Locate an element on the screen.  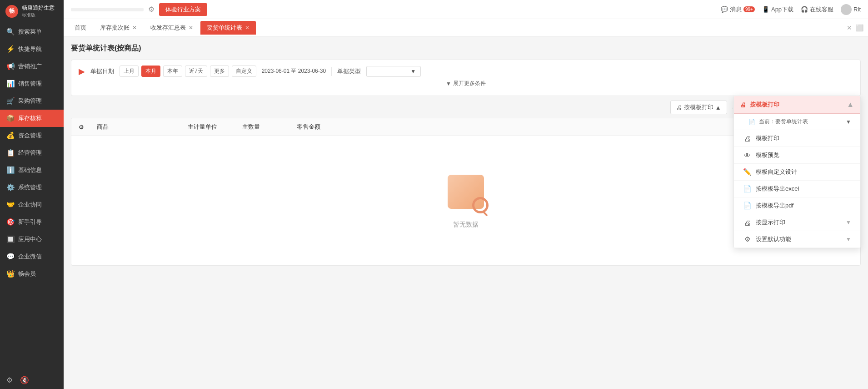
dropdown-close-icon: ▲ is located at coordinates (850, 105).